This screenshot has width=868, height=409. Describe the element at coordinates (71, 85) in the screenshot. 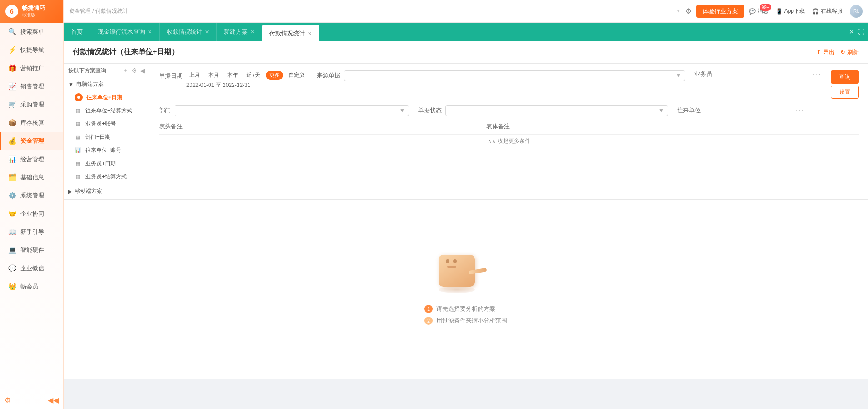

I see `scheme-group-expand-icon: ▼` at that location.